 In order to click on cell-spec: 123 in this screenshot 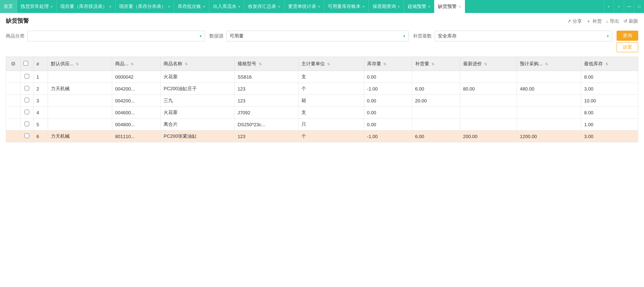, I will do `click(266, 89)`.